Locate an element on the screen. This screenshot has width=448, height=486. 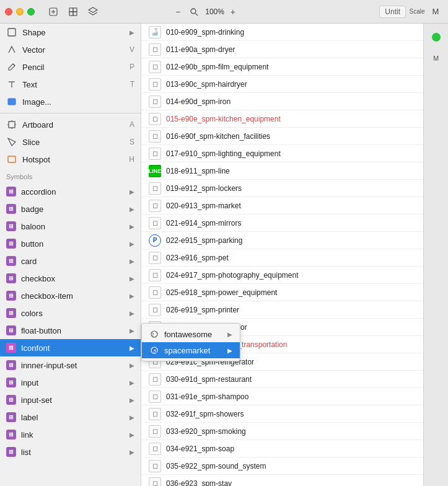
list-item: ◻ 035-e922_spm-sound_system is located at coordinates (283, 466).